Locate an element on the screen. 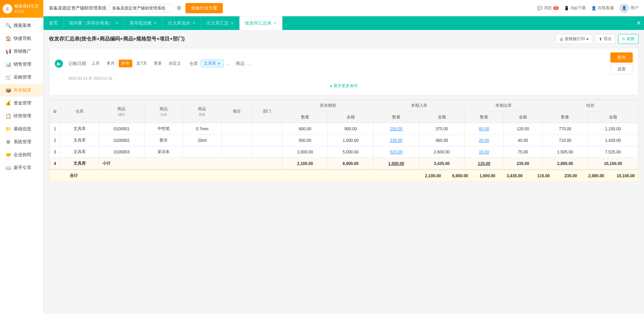  cell-no-1: 2 is located at coordinates (55, 141).